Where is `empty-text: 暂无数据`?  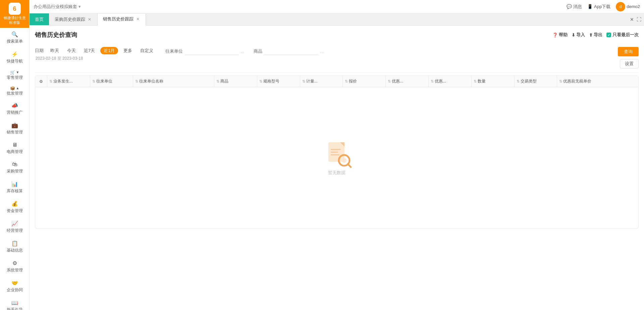
empty-text: 暂无数据 is located at coordinates (337, 173).